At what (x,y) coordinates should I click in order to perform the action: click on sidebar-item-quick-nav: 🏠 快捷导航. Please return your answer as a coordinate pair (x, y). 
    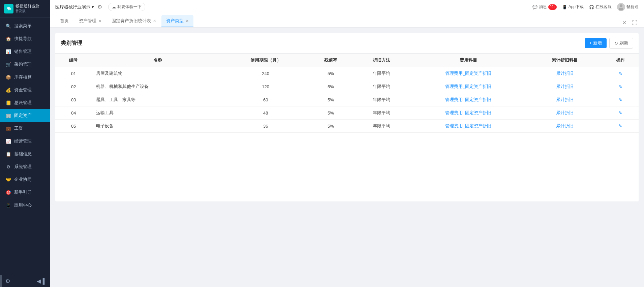
    Looking at the image, I should click on (25, 39).